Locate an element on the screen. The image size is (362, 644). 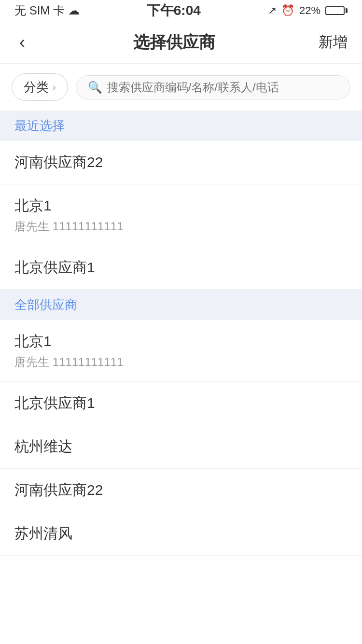
item-name: 苏州清风 is located at coordinates (181, 534).